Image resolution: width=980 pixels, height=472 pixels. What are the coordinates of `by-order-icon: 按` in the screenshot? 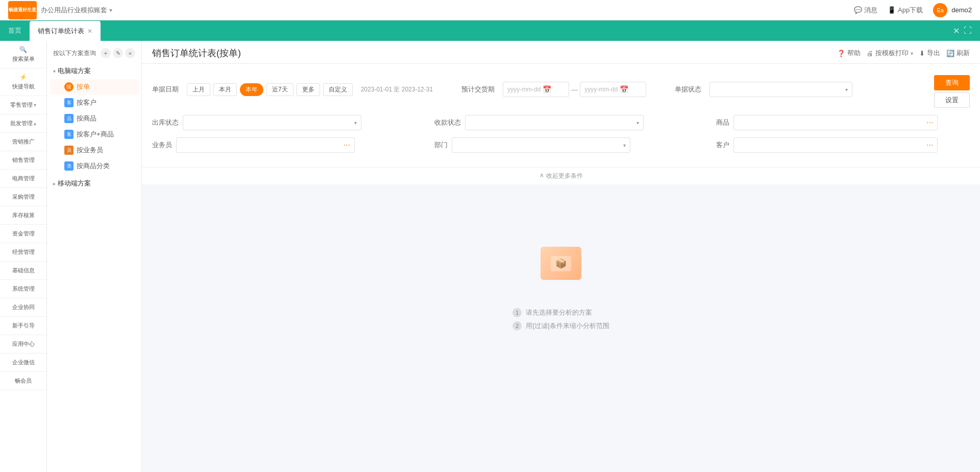 It's located at (69, 87).